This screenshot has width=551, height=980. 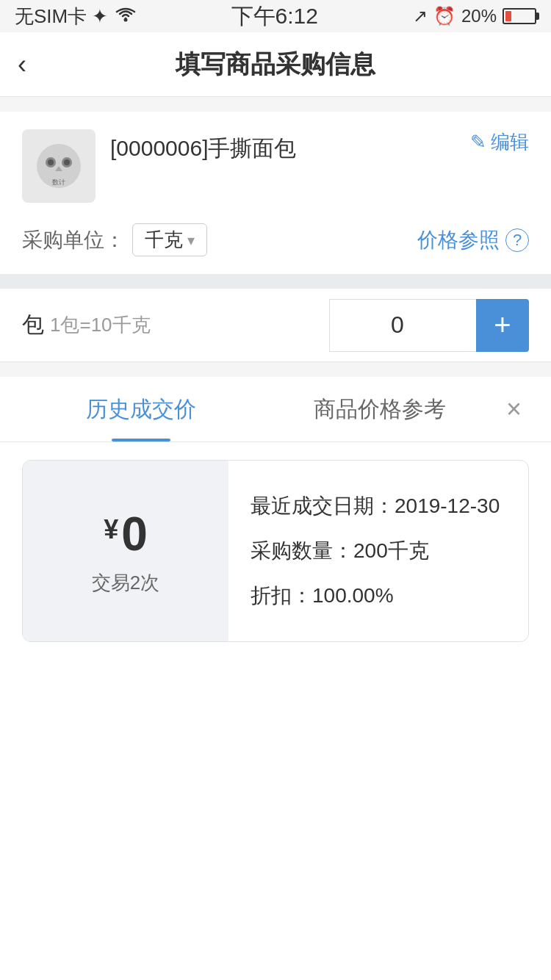 I want to click on card-price: ¥ 0, so click(x=126, y=534).